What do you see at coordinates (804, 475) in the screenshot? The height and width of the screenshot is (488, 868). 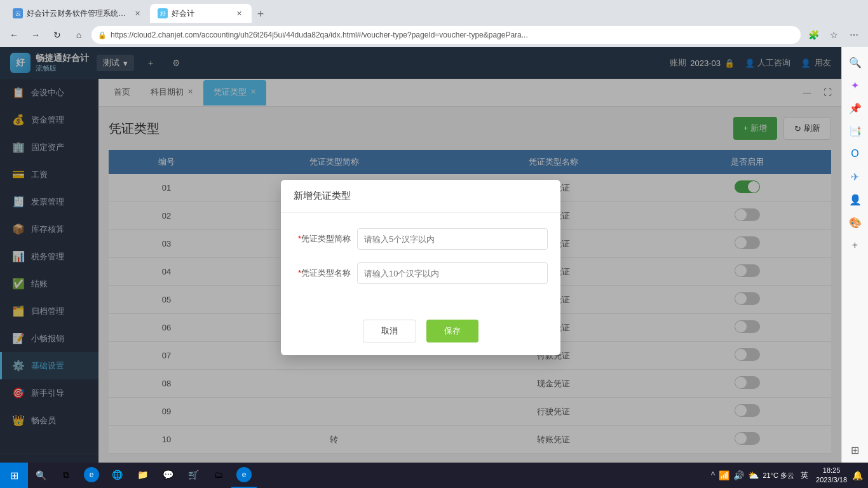 I see `lang-label: 英` at bounding box center [804, 475].